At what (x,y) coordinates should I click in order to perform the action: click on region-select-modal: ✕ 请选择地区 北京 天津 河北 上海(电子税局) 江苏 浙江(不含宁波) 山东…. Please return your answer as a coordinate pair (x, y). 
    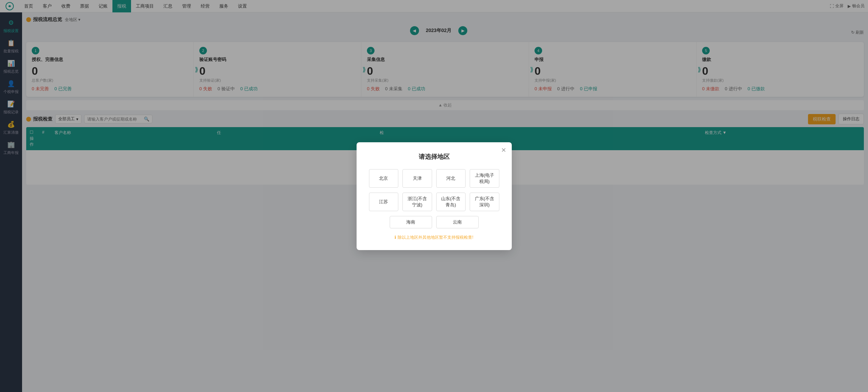
    Looking at the image, I should click on (434, 196).